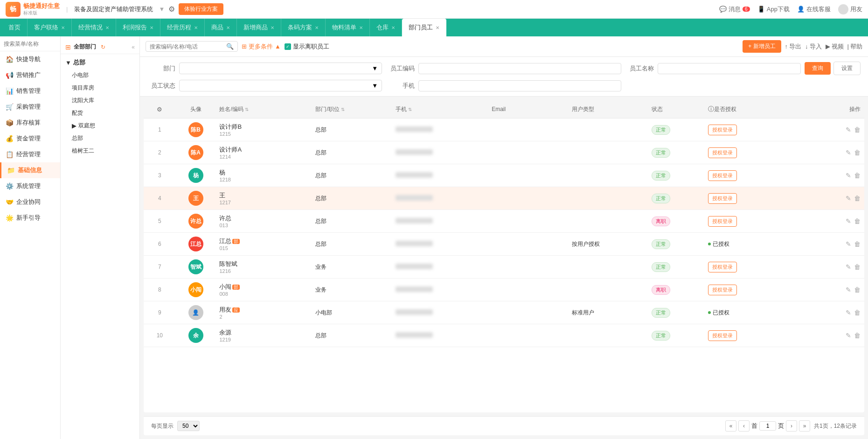 The width and height of the screenshot is (868, 439). What do you see at coordinates (793, 47) in the screenshot?
I see `export-btn: ↑ 导出` at bounding box center [793, 47].